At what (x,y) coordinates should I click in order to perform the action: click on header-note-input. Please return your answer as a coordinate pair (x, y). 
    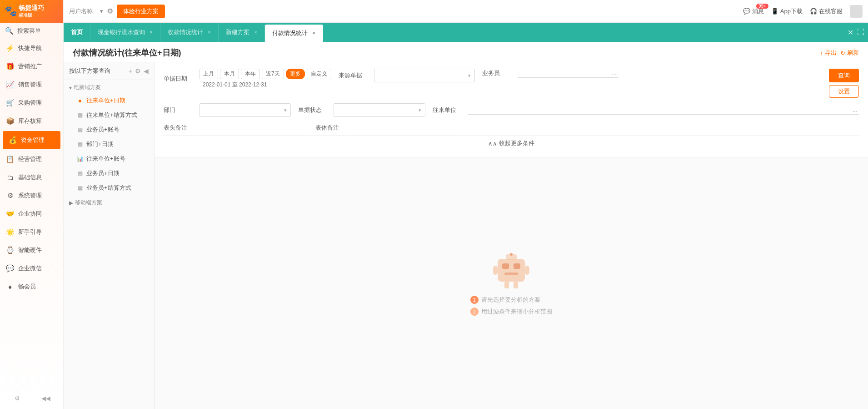
    Looking at the image, I should click on (254, 128).